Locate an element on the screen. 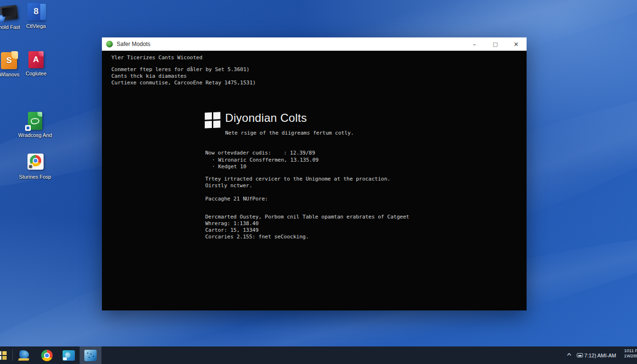 Image resolution: width=637 pixels, height=364 pixels. console-line: Cants thck kia diamastes is located at coordinates (149, 76).